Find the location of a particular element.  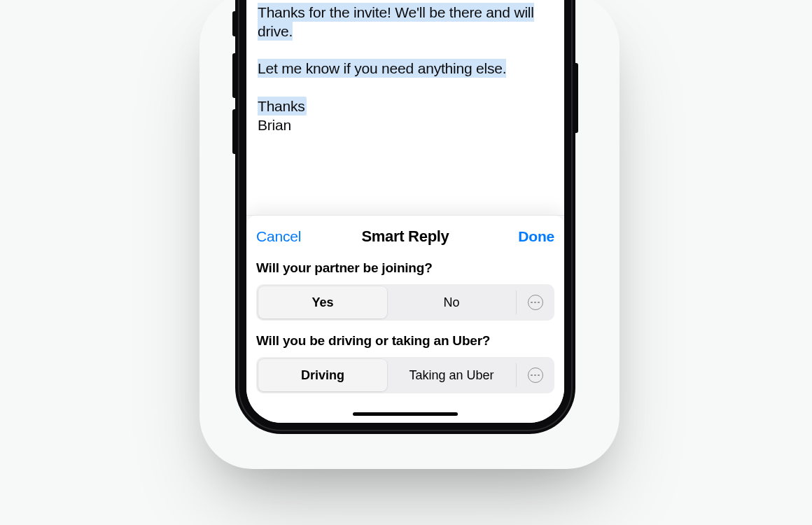

question-label: Will you be driving or taking an Uber? is located at coordinates (405, 341).